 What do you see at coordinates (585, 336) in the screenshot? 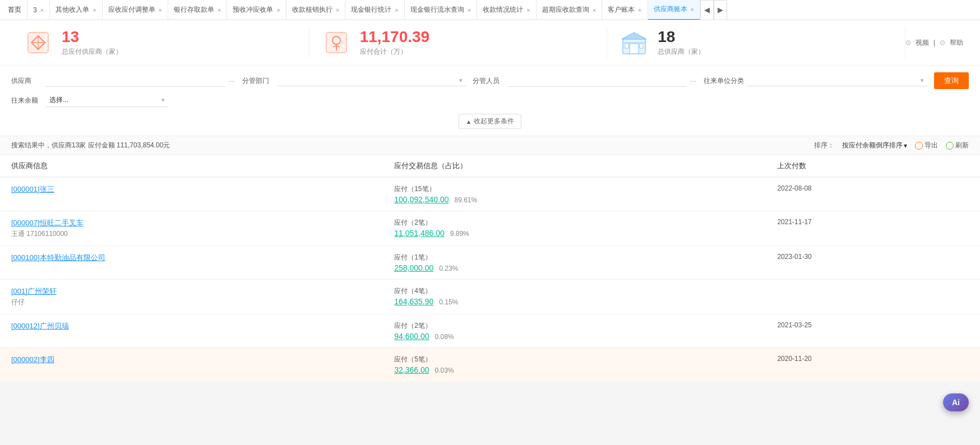
I see `tx-row-5: 94,600.00 0.08%` at bounding box center [585, 336].